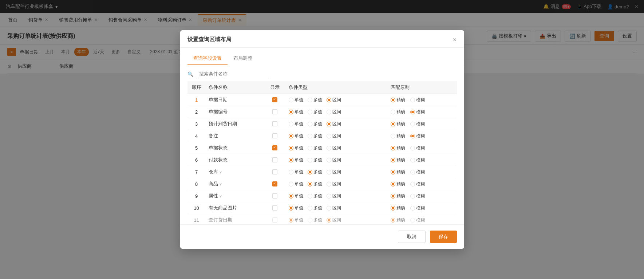 The image size is (644, 279). What do you see at coordinates (209, 39) in the screenshot?
I see `dialog-title: 设置查询区域布局` at bounding box center [209, 39].